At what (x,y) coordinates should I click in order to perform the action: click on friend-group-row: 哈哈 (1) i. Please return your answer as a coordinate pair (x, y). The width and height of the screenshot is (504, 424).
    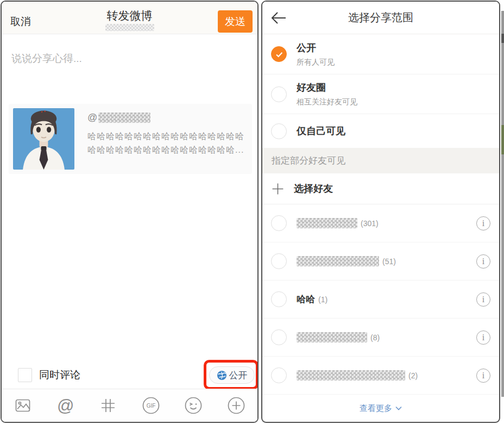
    Looking at the image, I should click on (381, 300).